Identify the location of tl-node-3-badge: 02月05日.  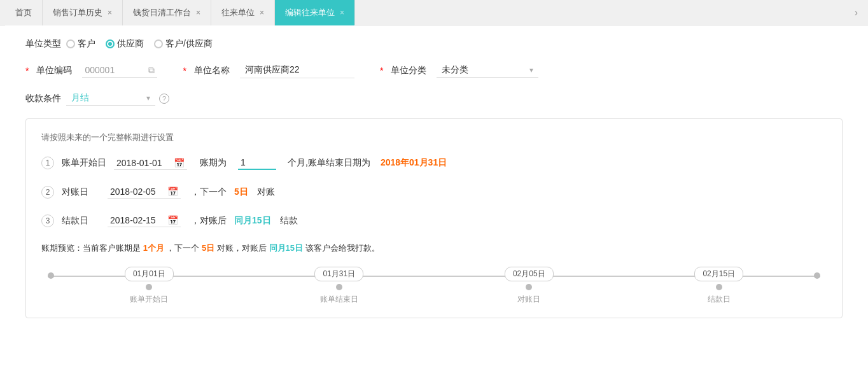
(529, 274).